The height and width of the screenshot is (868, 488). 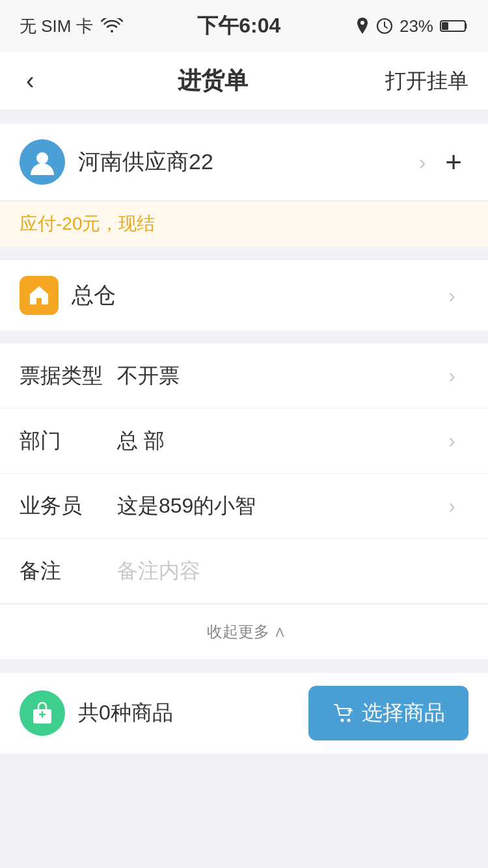 I want to click on add-button: +, so click(x=454, y=162).